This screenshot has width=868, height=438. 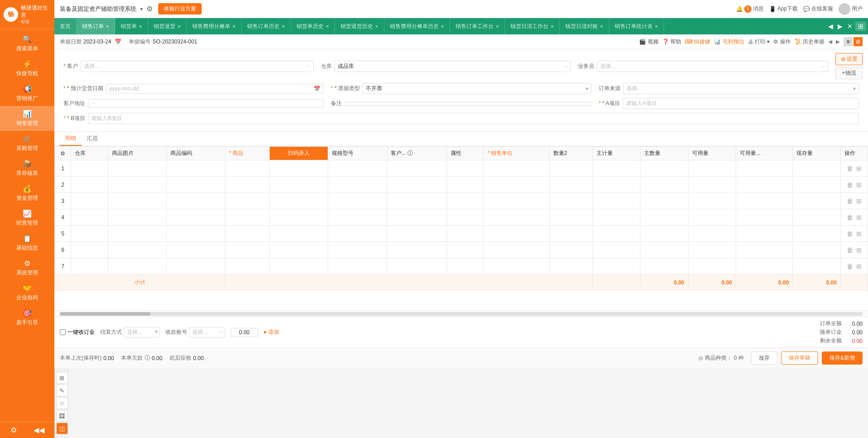 I want to click on tab-expense-split: 销售费用分摊单 ✕, so click(x=214, y=26).